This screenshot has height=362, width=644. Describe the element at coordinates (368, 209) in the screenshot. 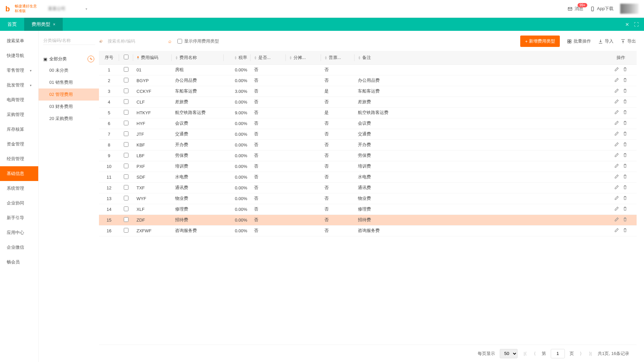

I see `table-row: 14XLF修理费0.00%否否修理费` at that location.